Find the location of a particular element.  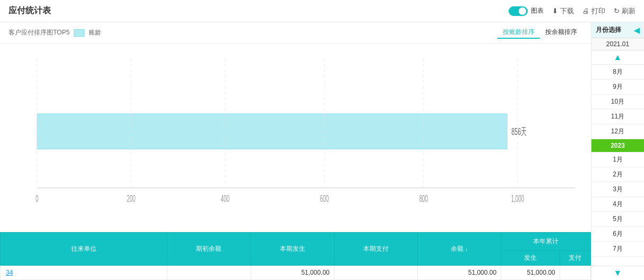

col-header-balance: 余额 ↓ is located at coordinates (459, 249).